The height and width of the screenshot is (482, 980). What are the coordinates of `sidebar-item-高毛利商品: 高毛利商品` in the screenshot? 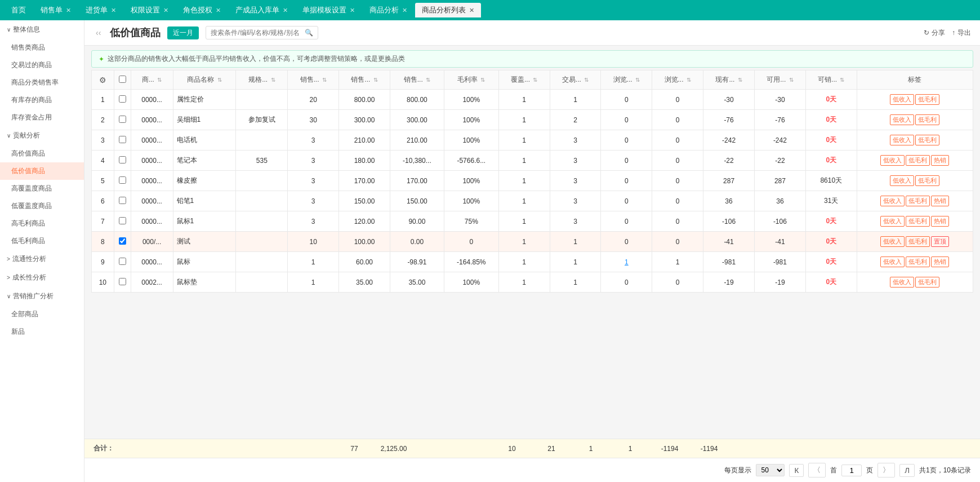 It's located at (42, 223).